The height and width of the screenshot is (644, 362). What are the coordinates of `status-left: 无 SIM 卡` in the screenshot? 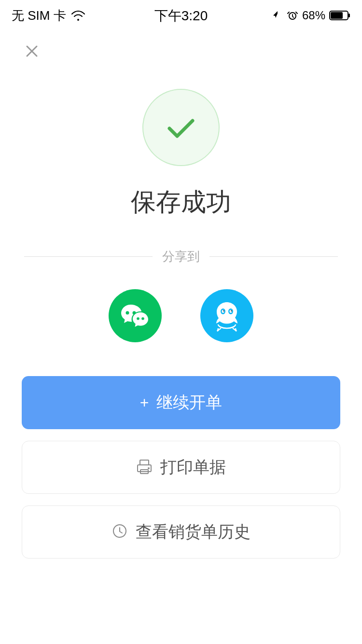 It's located at (48, 15).